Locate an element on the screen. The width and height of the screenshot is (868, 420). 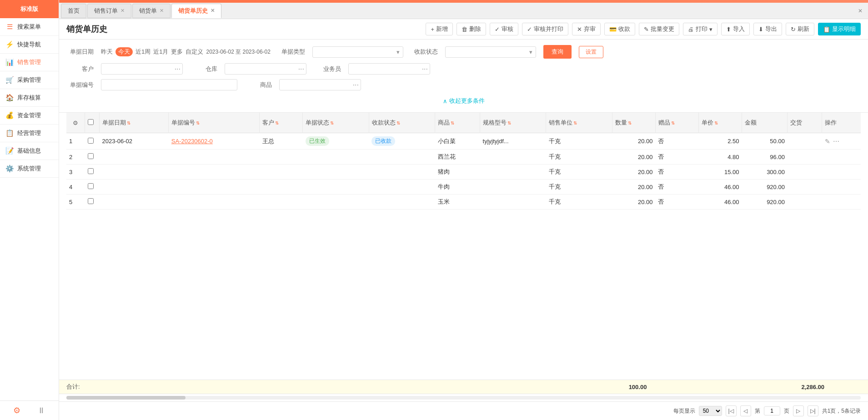
tab-home: 首页 is located at coordinates (74, 11).